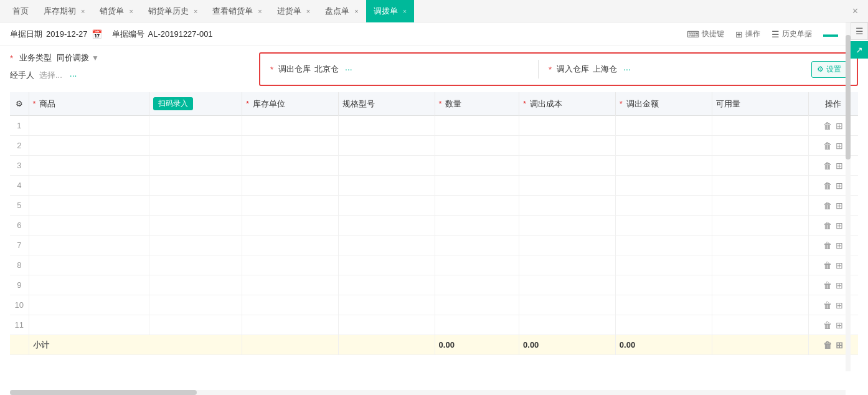 The height and width of the screenshot is (395, 868). What do you see at coordinates (308, 11) in the screenshot?
I see `tab-purchase-close: ×` at bounding box center [308, 11].